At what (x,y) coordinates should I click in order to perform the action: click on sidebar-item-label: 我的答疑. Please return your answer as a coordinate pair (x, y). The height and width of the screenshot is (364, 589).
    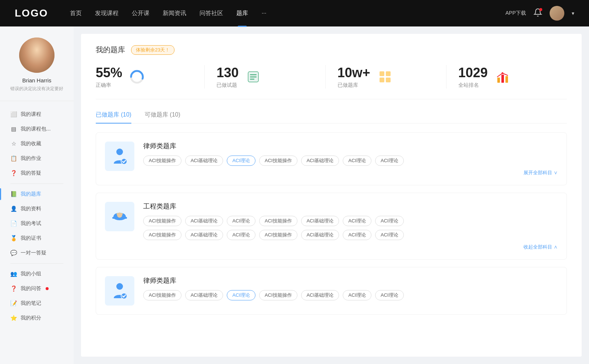
    Looking at the image, I should click on (31, 173).